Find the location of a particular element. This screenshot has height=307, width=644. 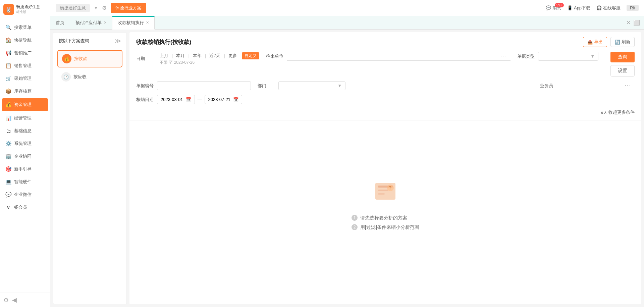

settings-footer-icon: ⚙ is located at coordinates (6, 300).